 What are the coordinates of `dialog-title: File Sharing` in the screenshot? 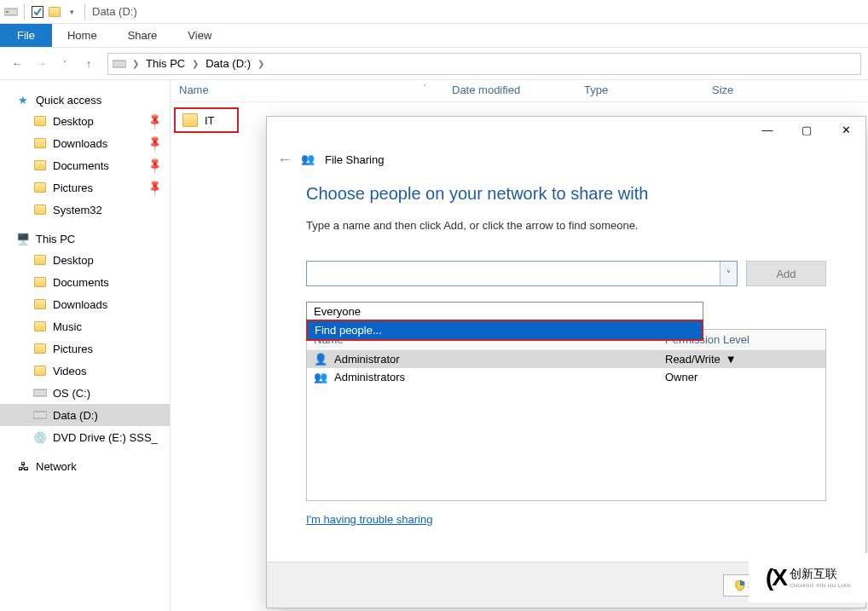 It's located at (355, 160).